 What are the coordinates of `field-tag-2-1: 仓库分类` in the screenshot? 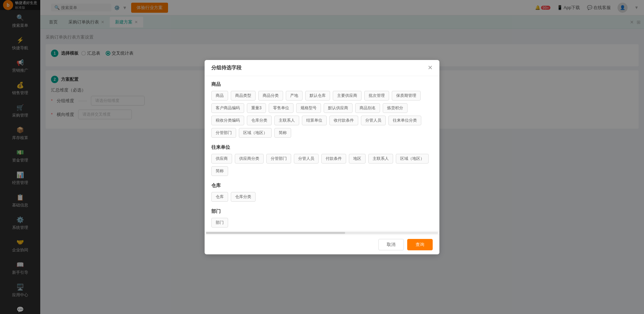 It's located at (243, 197).